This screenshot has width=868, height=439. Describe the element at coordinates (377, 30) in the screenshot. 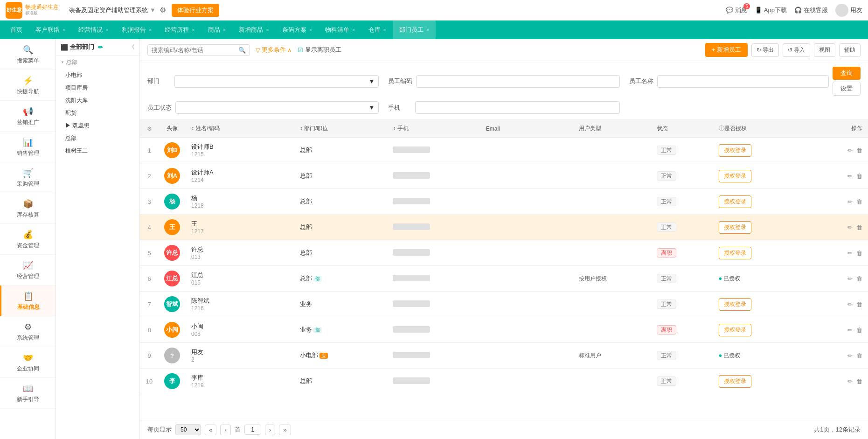

I see `nav-tab-仓库: 仓库×` at that location.